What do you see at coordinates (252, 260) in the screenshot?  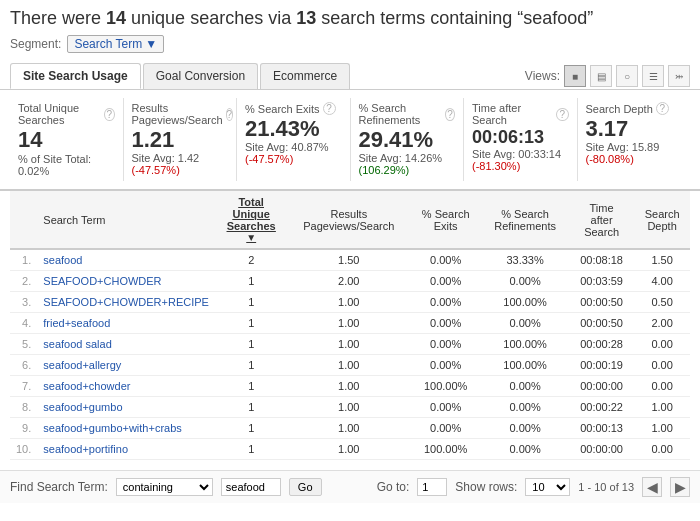 I see `cell-unique: 2` at bounding box center [252, 260].